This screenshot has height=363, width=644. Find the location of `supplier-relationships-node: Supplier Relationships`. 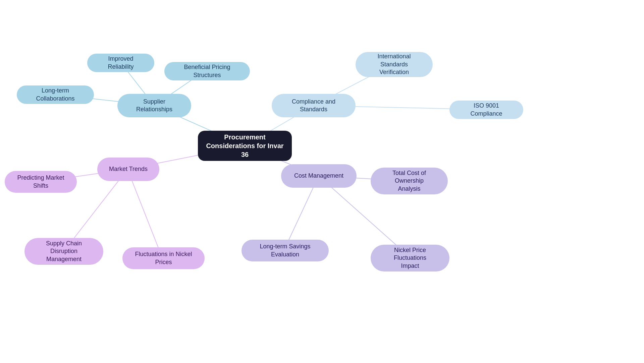

supplier-relationships-node: Supplier Relationships is located at coordinates (154, 106).